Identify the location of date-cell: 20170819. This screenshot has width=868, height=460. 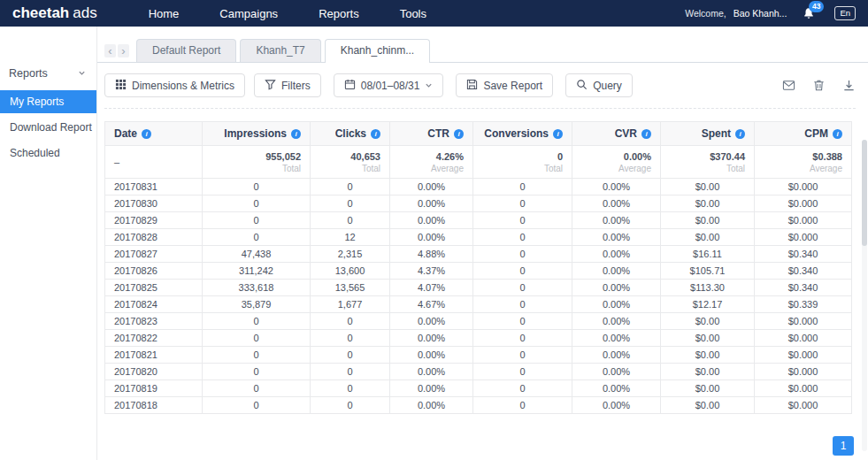
(154, 389).